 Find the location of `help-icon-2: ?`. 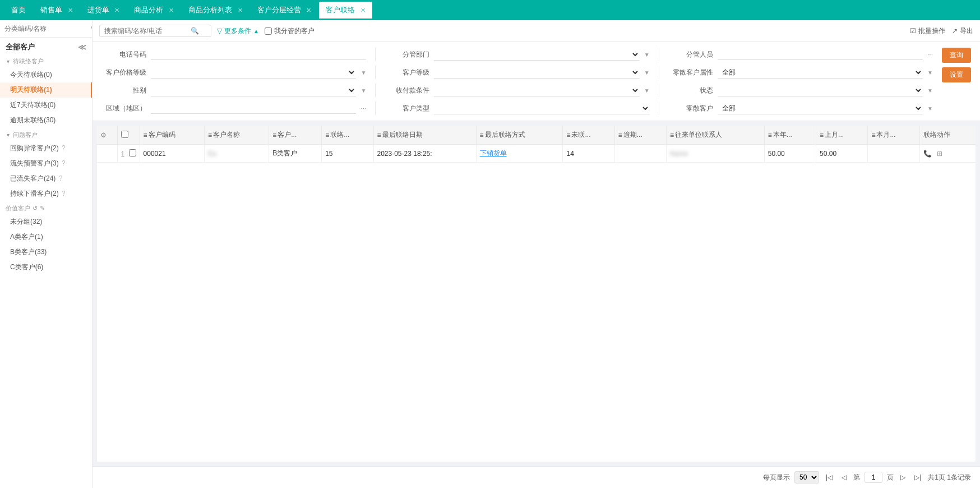

help-icon-2: ? is located at coordinates (64, 163).